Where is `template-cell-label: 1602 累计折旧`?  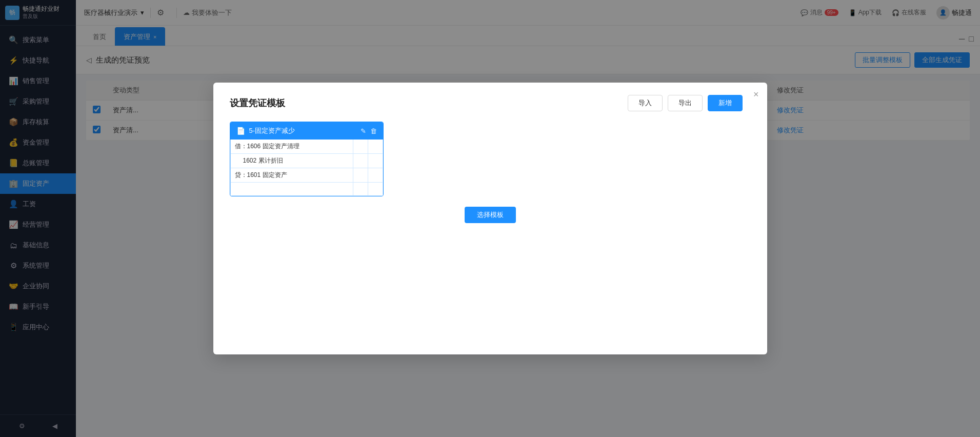
template-cell-label: 1602 累计折旧 is located at coordinates (292, 161).